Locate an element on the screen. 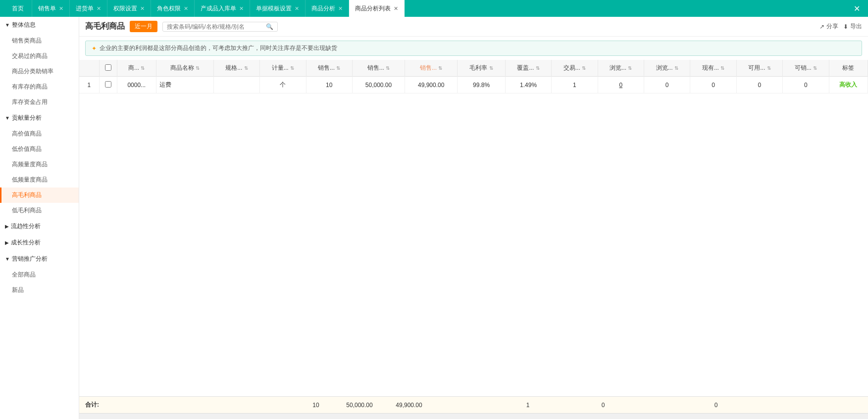  footer-available-blank is located at coordinates (678, 405).